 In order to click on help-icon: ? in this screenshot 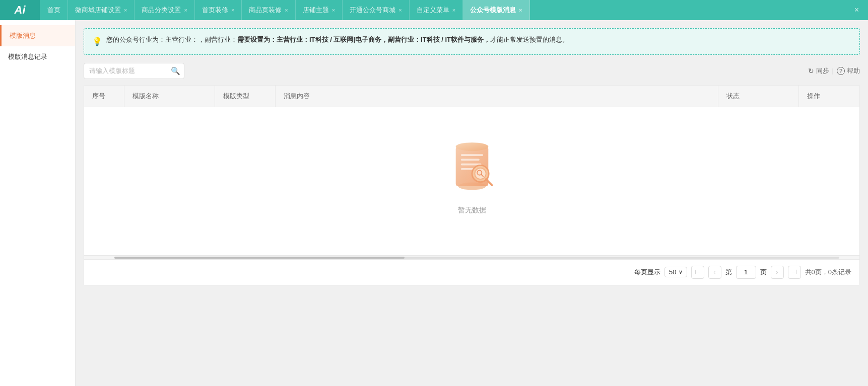, I will do `click(841, 71)`.